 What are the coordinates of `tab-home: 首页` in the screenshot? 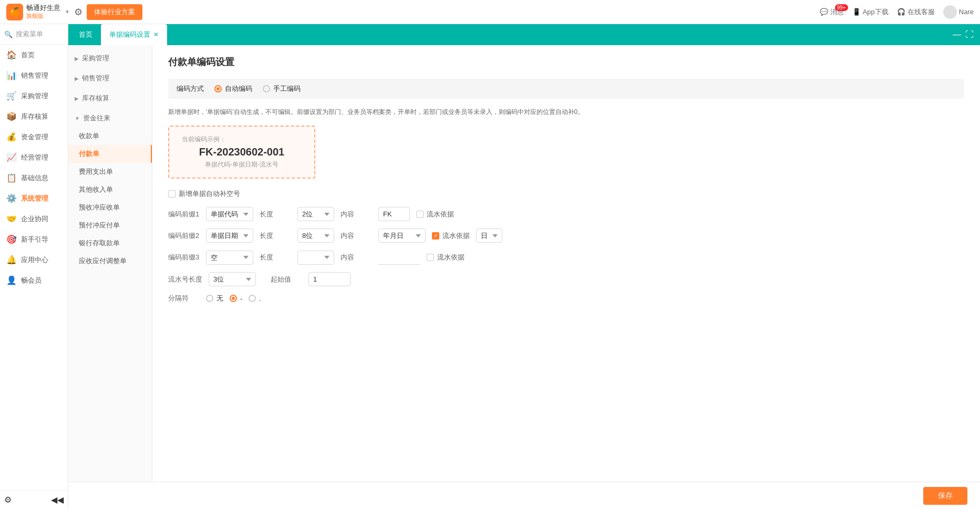 It's located at (86, 35).